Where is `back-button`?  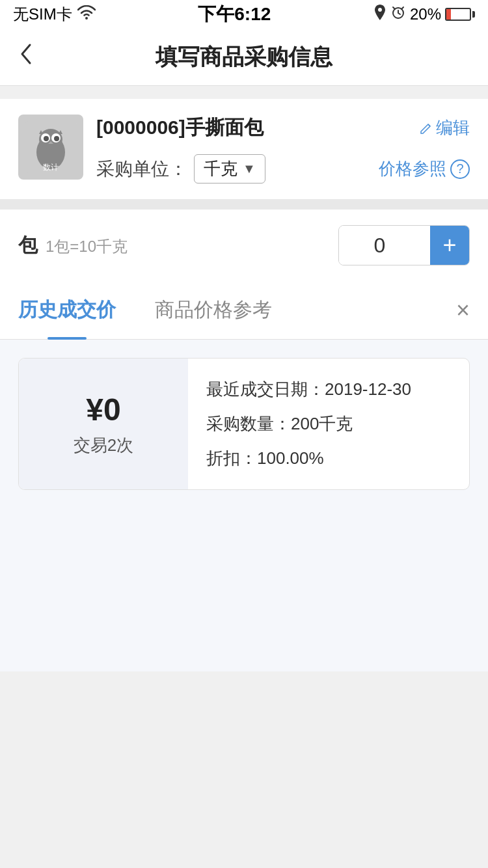
back-button is located at coordinates (25, 57).